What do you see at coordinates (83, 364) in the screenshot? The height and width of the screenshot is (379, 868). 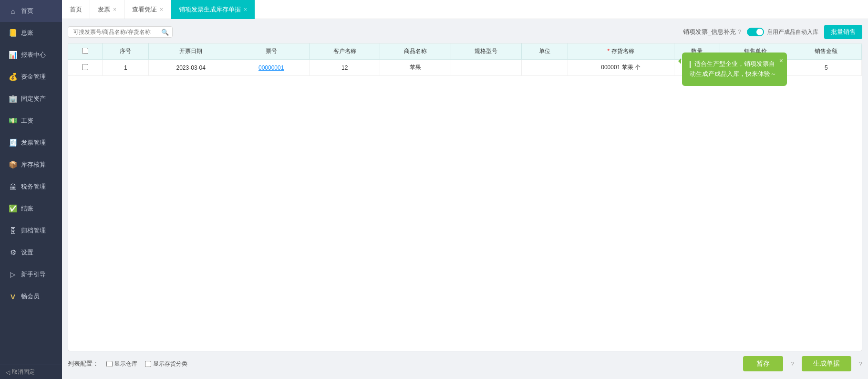 I see `list-config-label: 列表配置：` at bounding box center [83, 364].